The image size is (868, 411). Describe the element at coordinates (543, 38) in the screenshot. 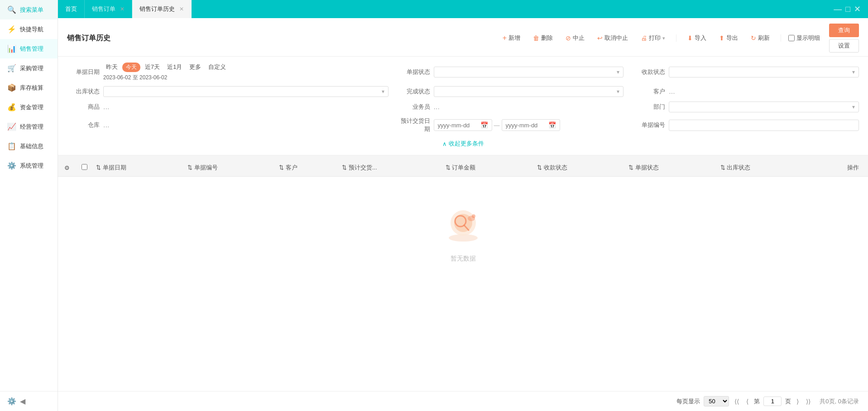

I see `delete-button: 🗑 删除` at that location.